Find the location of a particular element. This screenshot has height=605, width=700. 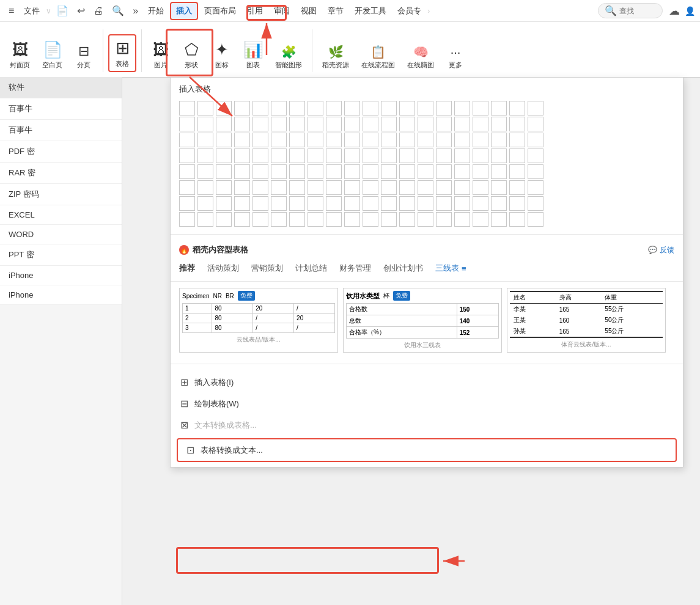

search-box: 🔍 is located at coordinates (630, 11).